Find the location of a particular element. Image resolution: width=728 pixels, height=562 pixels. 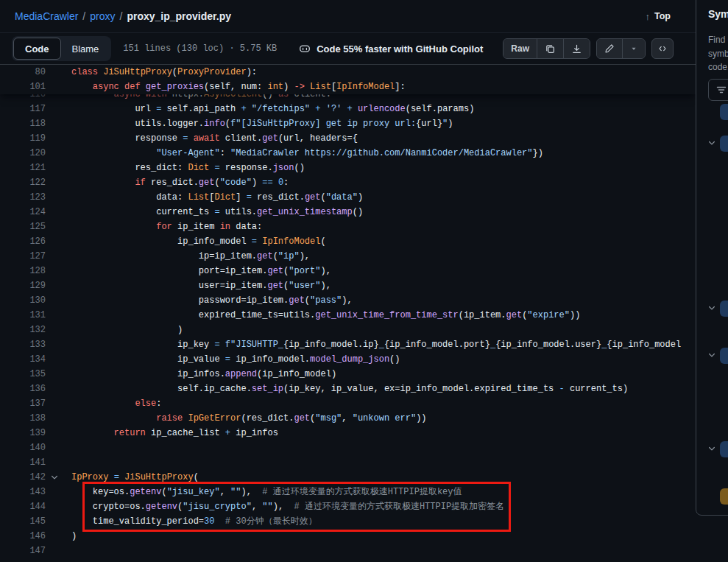

line-number: 143 is located at coordinates (23, 492).